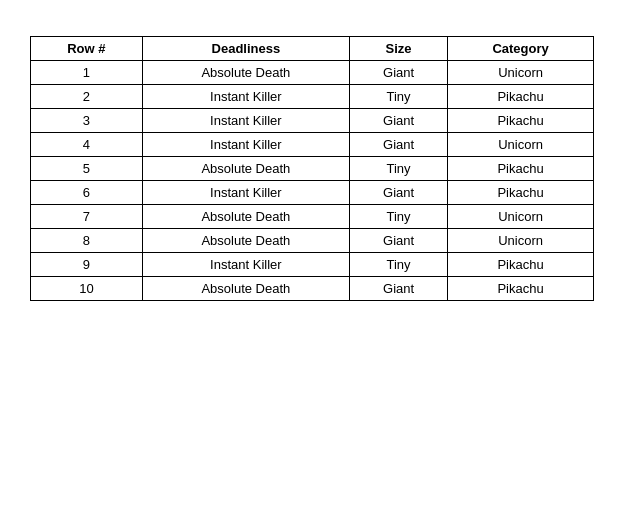 The image size is (624, 532). What do you see at coordinates (312, 121) in the screenshot?
I see `table-row: 3Instant KillerGiantPikachu` at bounding box center [312, 121].